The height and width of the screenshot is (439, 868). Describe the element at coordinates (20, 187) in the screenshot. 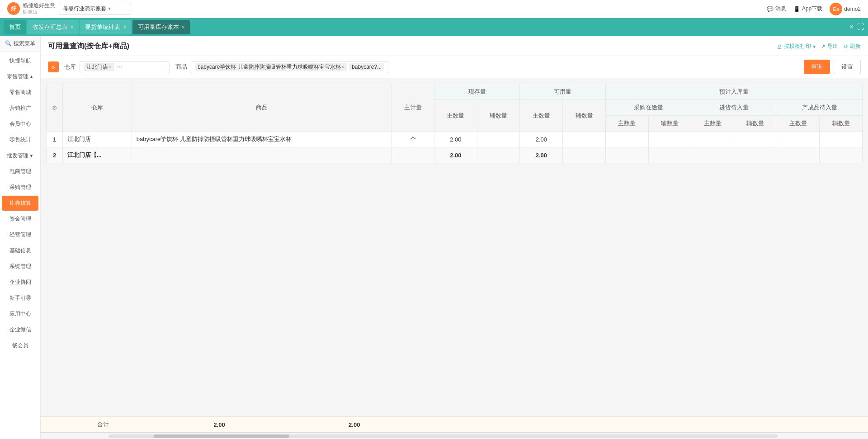

I see `sidebar-item-purchase: 采购管理` at that location.